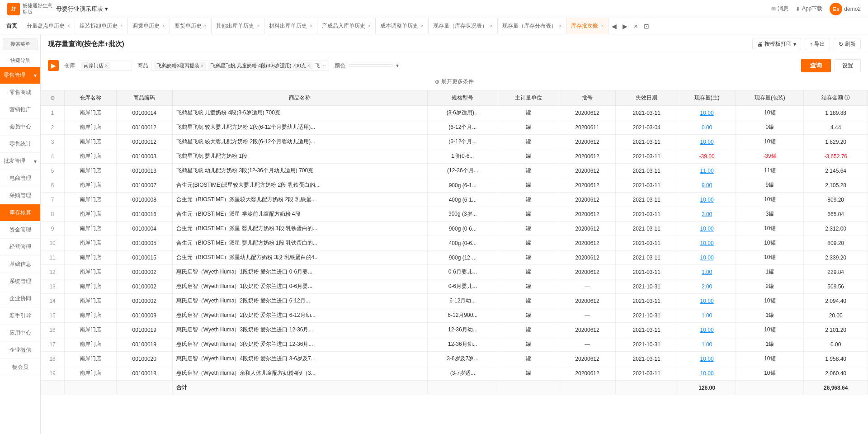 Image resolution: width=868 pixels, height=434 pixels. Describe the element at coordinates (20, 75) in the screenshot. I see `sidebar-item-retail-mgmt: 零售管理 ▾` at that location.